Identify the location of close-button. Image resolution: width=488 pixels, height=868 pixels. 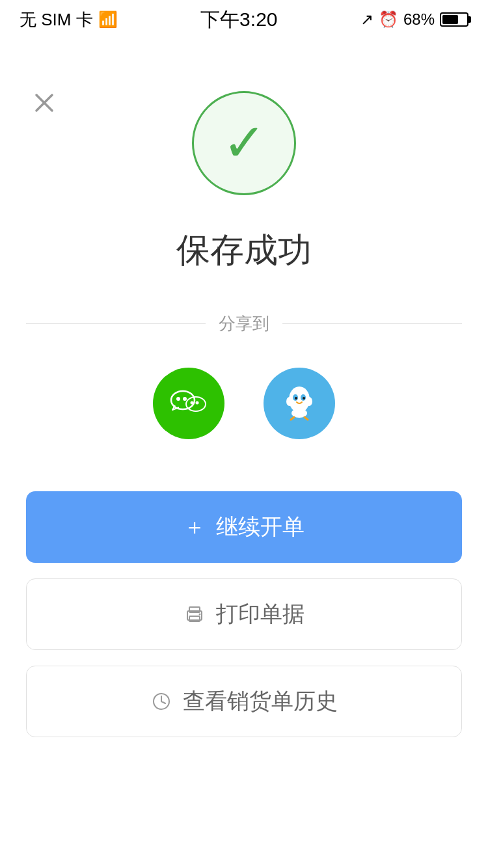
(44, 103).